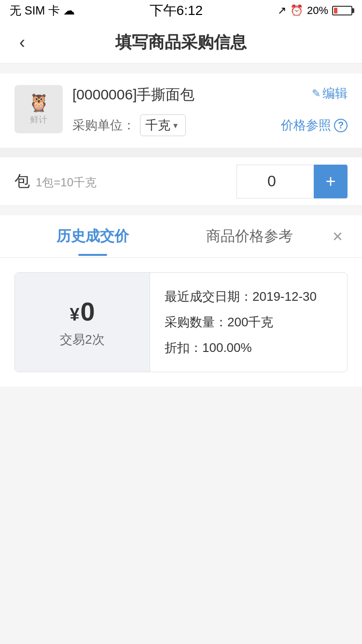 This screenshot has width=362, height=644. What do you see at coordinates (292, 182) in the screenshot?
I see `quantity-input-area: +` at bounding box center [292, 182].